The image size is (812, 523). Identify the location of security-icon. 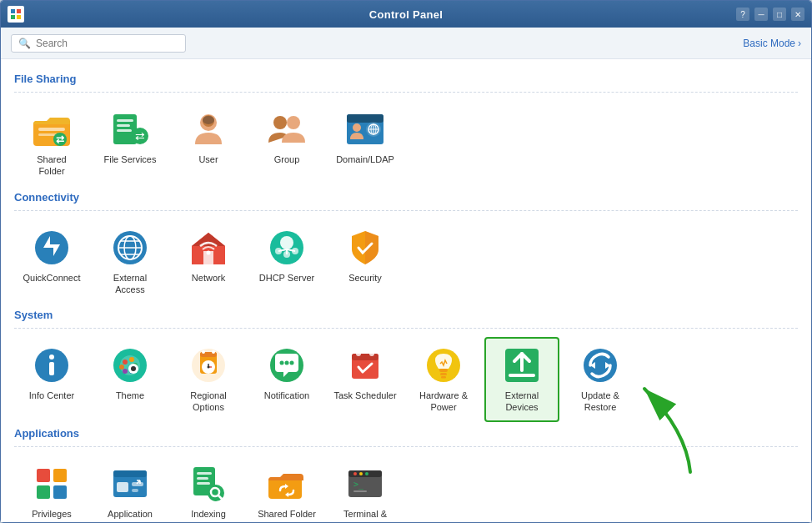
(365, 248).